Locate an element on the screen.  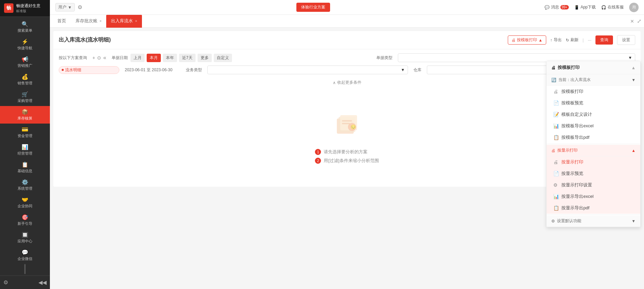
sidebar-item-label: 搜索菜单 is located at coordinates (25, 30).